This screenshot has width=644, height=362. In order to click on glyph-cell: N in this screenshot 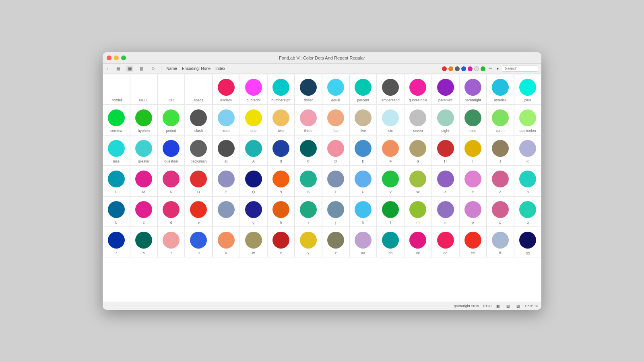, I will do `click(171, 181)`.